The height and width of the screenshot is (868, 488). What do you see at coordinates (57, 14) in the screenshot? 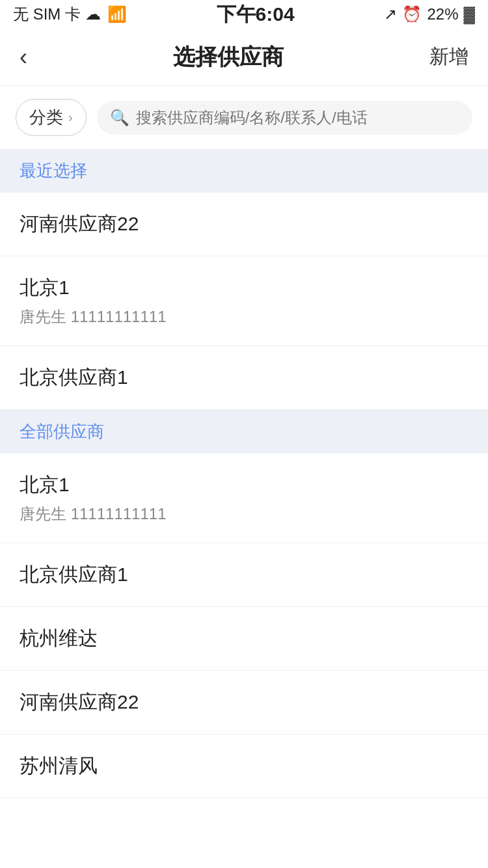
I see `sim-label: 无 SIM 卡 ☁` at bounding box center [57, 14].